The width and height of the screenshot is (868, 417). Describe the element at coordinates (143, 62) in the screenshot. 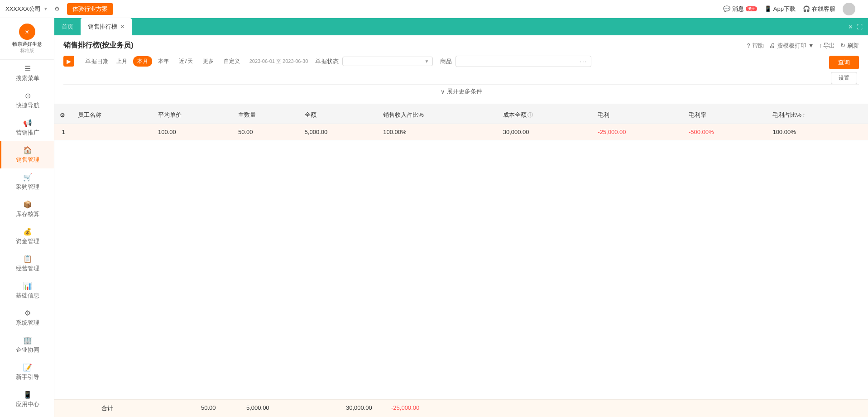

I see `this-month-btn: 本月` at that location.